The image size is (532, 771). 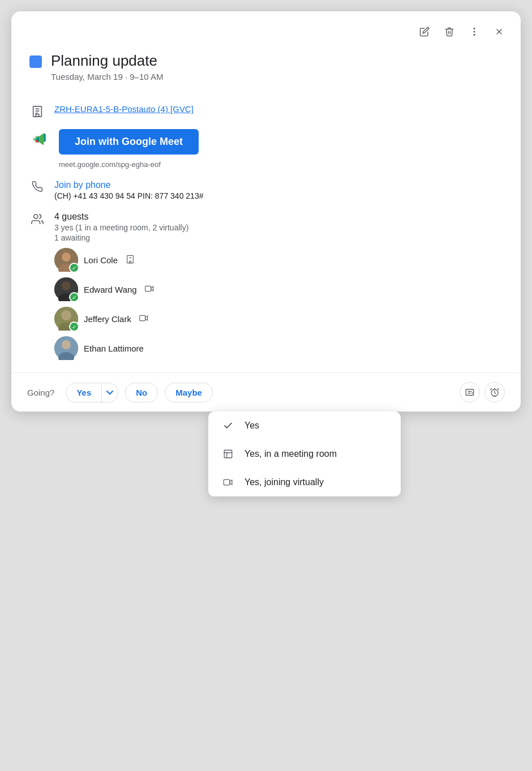 I want to click on list-item: Ethan Lattimore, so click(x=278, y=348).